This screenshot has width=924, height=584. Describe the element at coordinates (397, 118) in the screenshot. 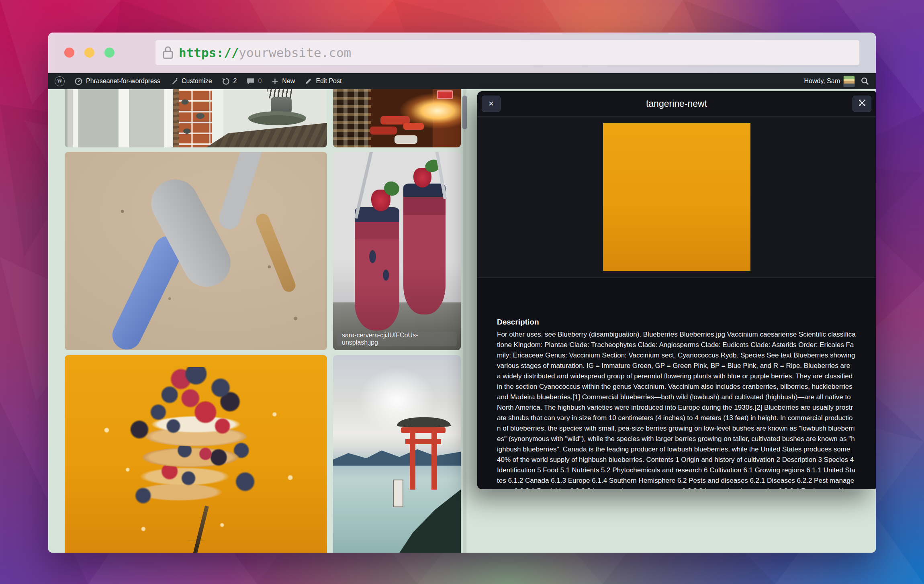

I see `gallery-photo-night-street` at that location.